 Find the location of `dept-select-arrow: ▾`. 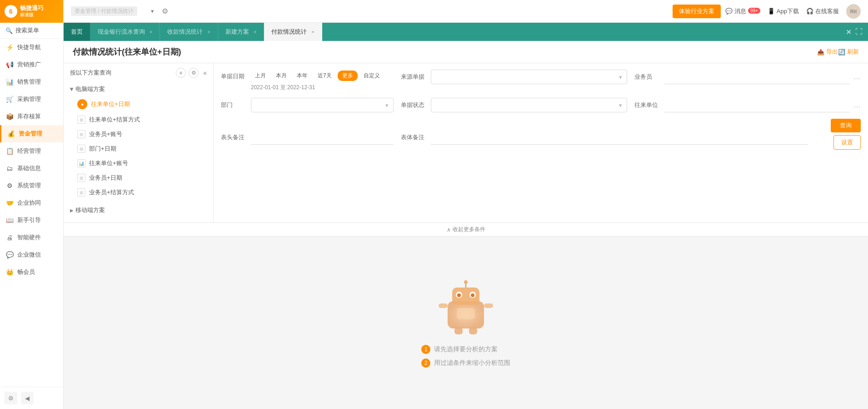

dept-select-arrow: ▾ is located at coordinates (387, 106).